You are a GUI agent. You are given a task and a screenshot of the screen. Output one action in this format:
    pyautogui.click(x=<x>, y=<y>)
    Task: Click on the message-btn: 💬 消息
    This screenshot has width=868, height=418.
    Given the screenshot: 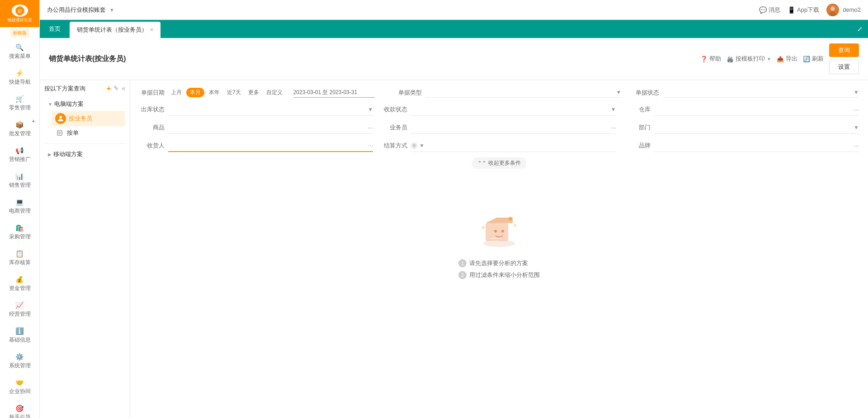 What is the action you would take?
    pyautogui.click(x=769, y=10)
    